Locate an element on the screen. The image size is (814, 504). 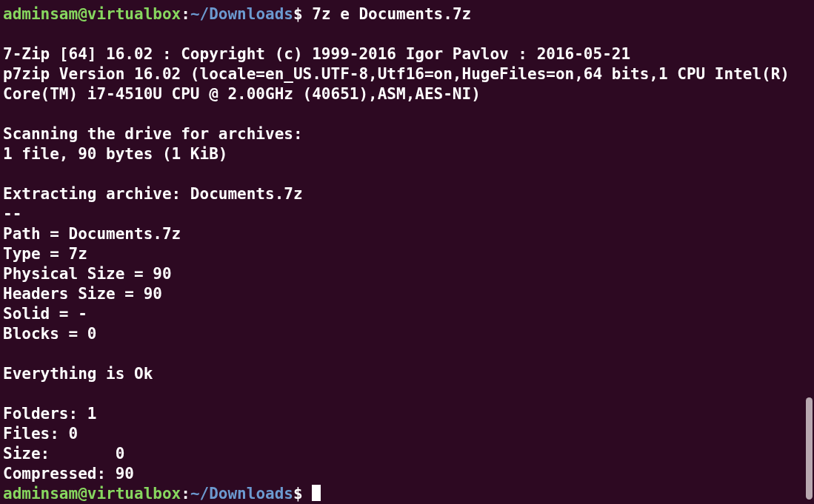
scrollbar-thumb is located at coordinates (809, 448).